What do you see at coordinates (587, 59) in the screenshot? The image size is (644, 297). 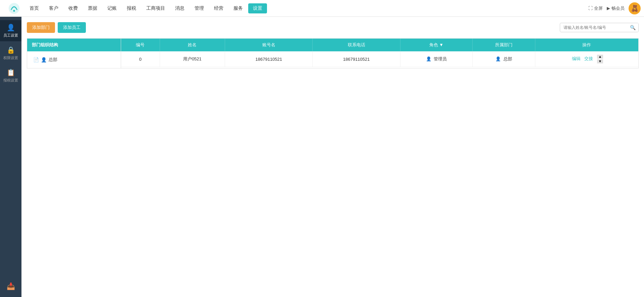 I see `cell-actions: 编辑 交接 ▲ ▼` at bounding box center [587, 59].